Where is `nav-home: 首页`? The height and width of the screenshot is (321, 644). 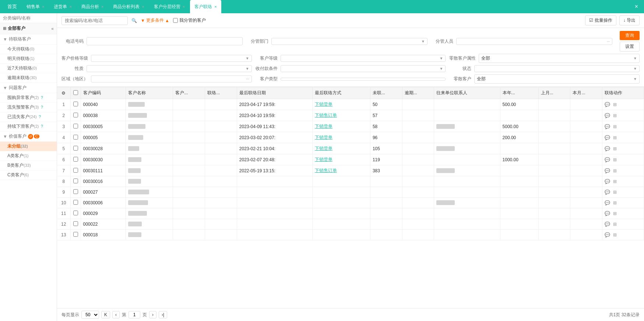 nav-home: 首页 is located at coordinates (12, 7).